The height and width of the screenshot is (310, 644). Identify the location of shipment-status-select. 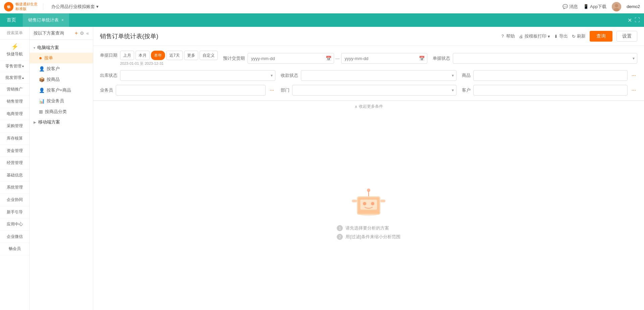
(198, 75).